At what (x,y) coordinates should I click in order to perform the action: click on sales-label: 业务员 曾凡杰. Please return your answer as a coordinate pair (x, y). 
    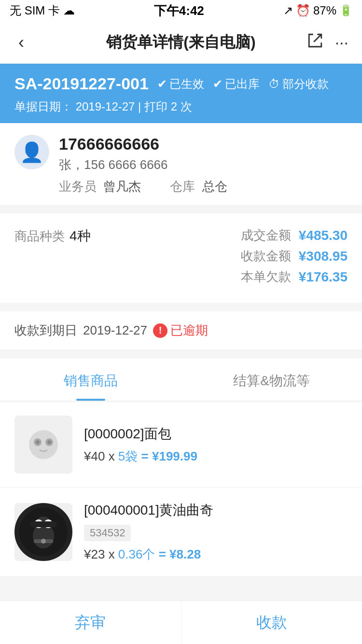
    Looking at the image, I should click on (100, 186).